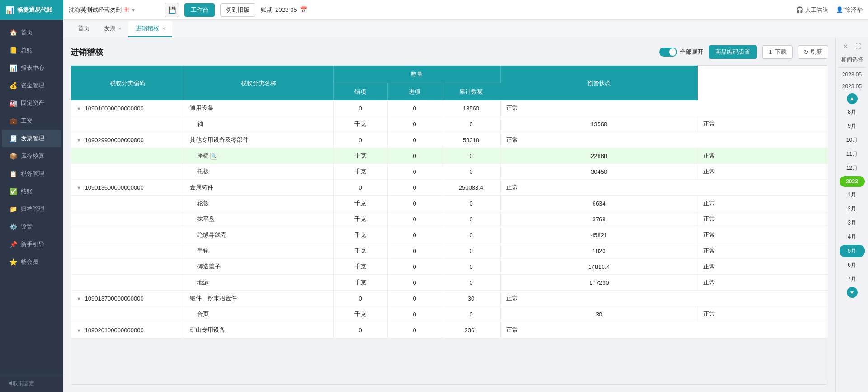  Describe the element at coordinates (32, 244) in the screenshot. I see `sidebar-item-guide: 📌 新手引导` at that location.